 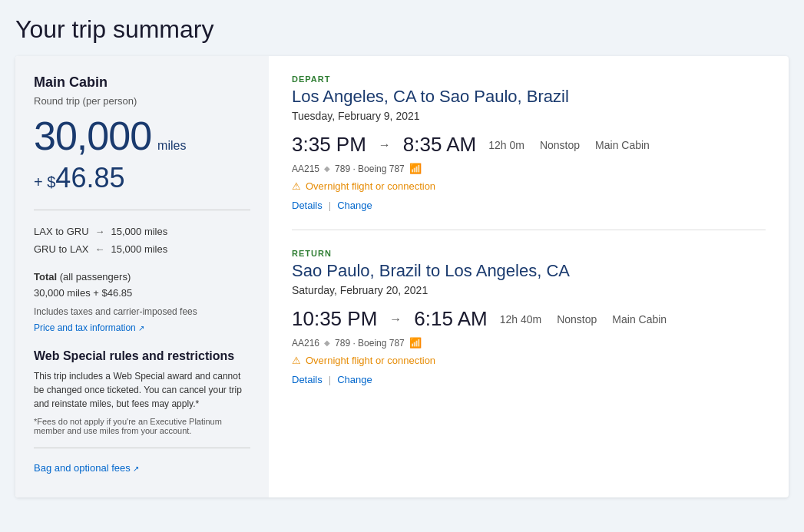 I want to click on total-label: Total, so click(x=45, y=276).